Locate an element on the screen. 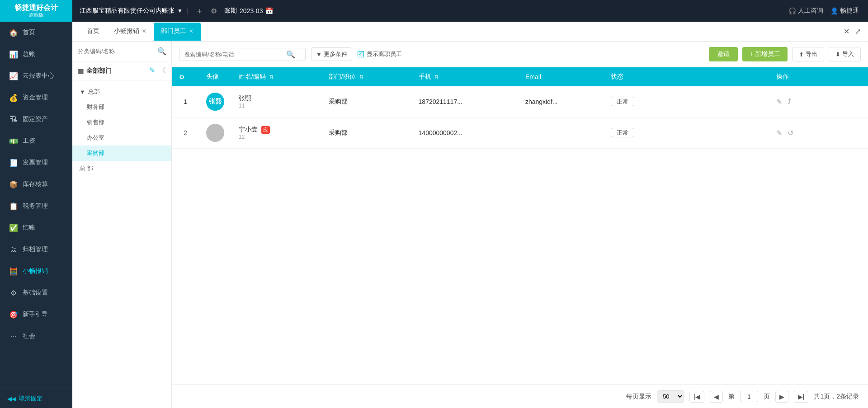  add-employee-button: + 新增员工 is located at coordinates (765, 54).